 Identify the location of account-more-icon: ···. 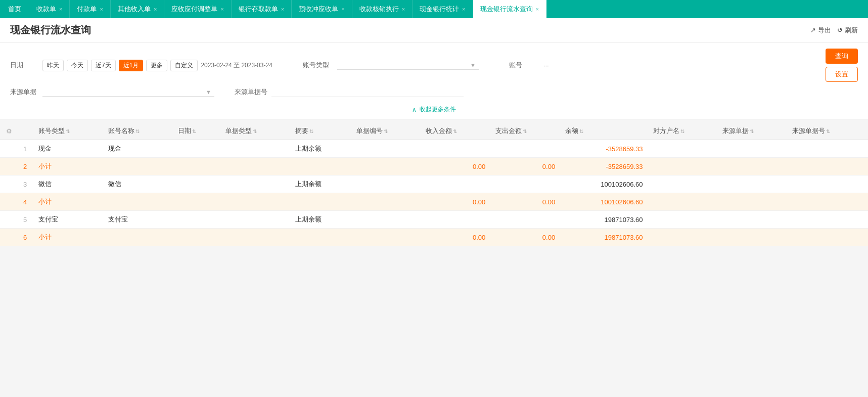
(546, 66).